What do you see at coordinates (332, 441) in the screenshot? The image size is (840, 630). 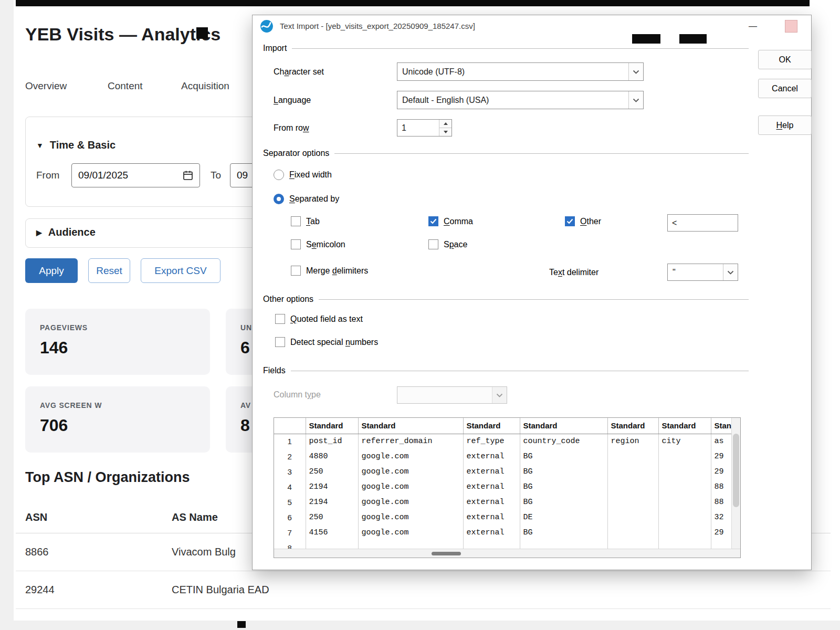 I see `preview-cell: post_id` at bounding box center [332, 441].